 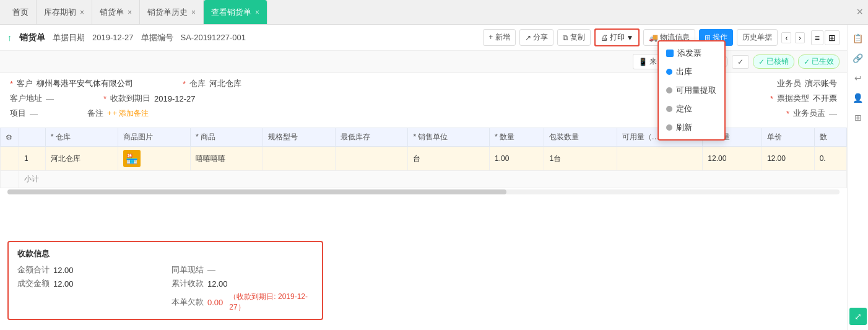 I want to click on project-label: 项目, so click(x=18, y=113).